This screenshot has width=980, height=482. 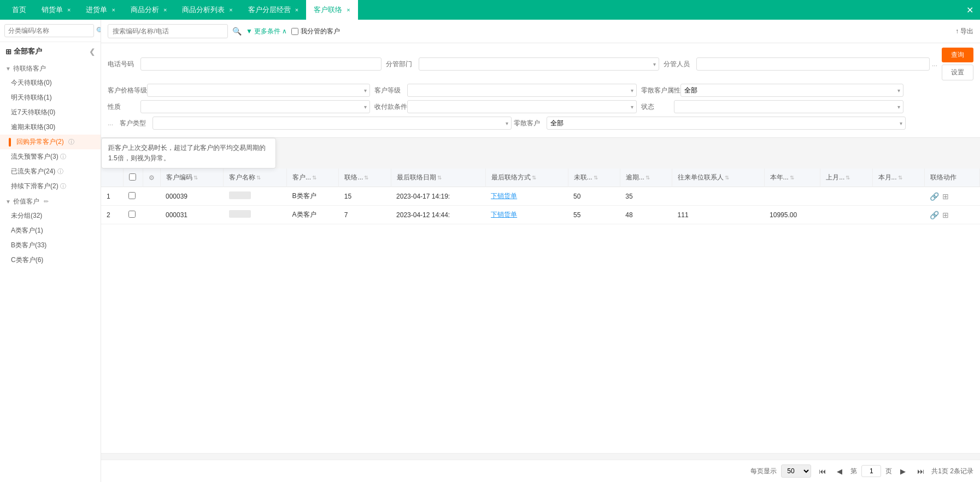 What do you see at coordinates (764, 472) in the screenshot?
I see `per-page-label: 每页显示` at bounding box center [764, 472].